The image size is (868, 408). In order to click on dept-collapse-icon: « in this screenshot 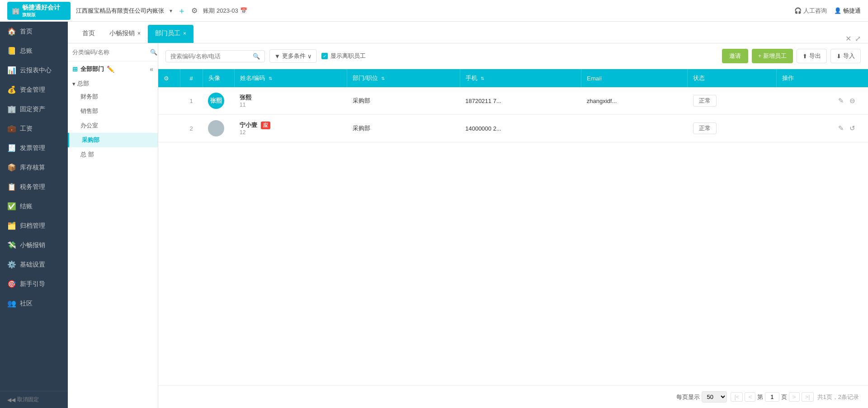, I will do `click(151, 69)`.